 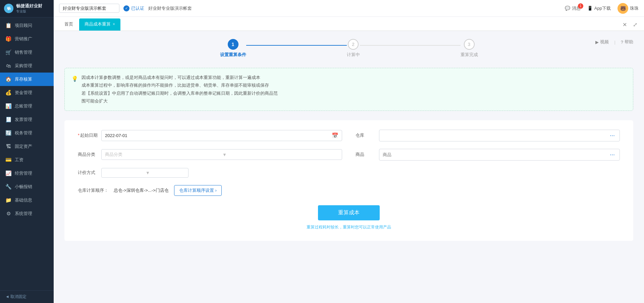 I want to click on finance-icon: 💰, so click(x=8, y=93).